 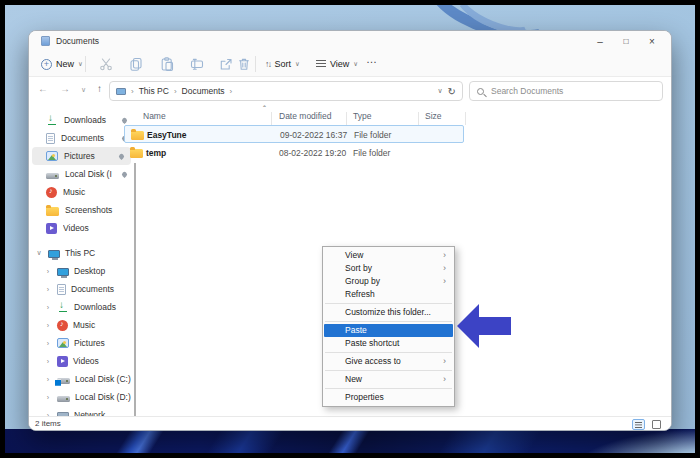 I want to click on back-button: ←, so click(x=43, y=88).